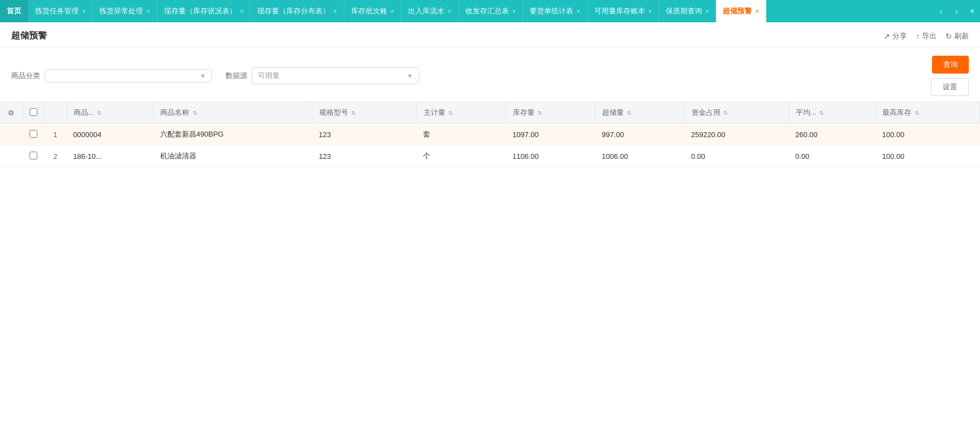  I want to click on nav-close-recv-send: ×, so click(514, 11).